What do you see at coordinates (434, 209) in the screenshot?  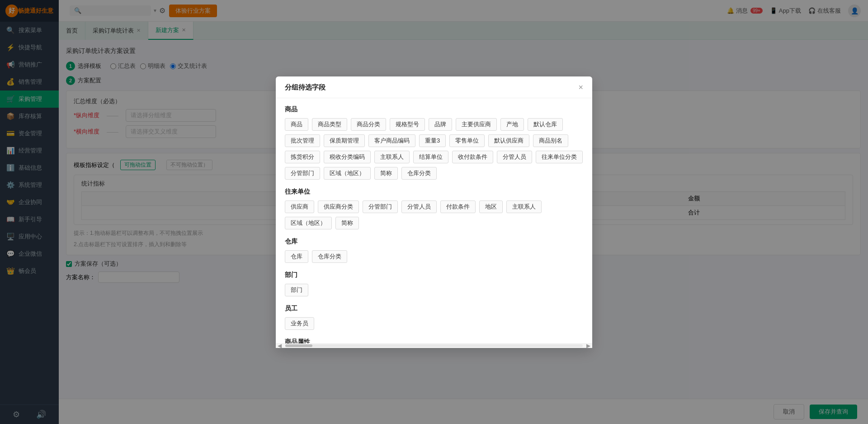 I see `field-section-1: 往来单位供应商供应商分类分管部门分管人员付款条件地区主联系人区域（地区）简称` at bounding box center [434, 209].